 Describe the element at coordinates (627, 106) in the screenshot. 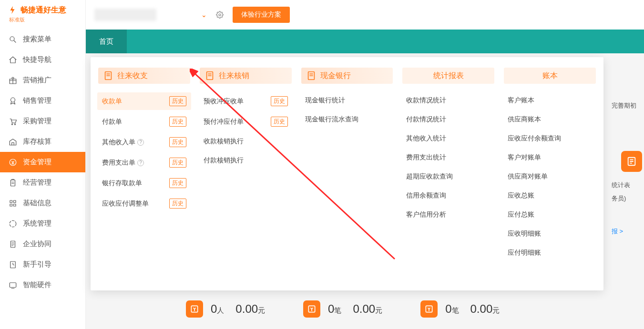

I see `peek-text: 完善期初` at that location.